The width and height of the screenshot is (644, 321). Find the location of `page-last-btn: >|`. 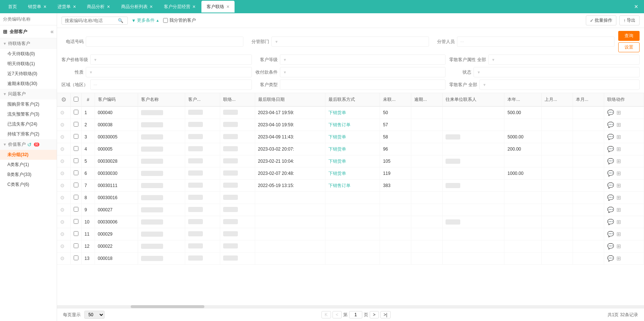

page-last-btn: >| is located at coordinates (386, 315).